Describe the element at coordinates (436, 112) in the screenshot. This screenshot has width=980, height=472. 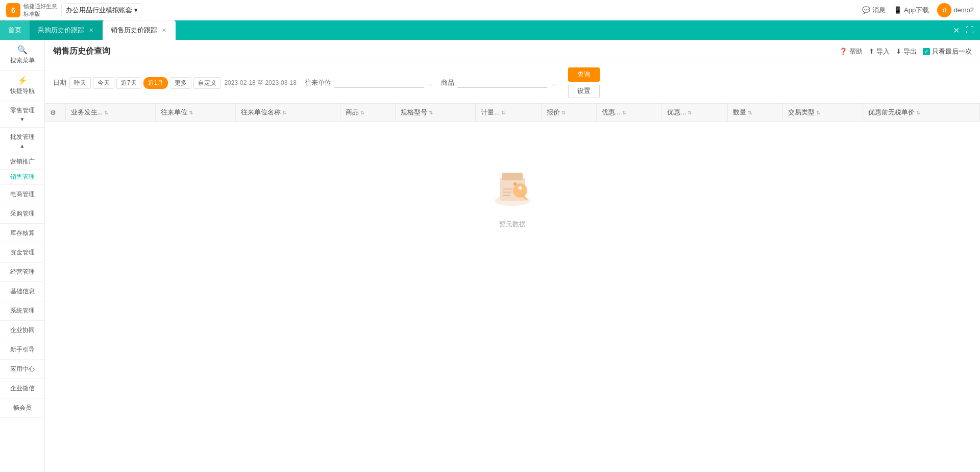
I see `col-spec: 规格型号 ⇅` at that location.